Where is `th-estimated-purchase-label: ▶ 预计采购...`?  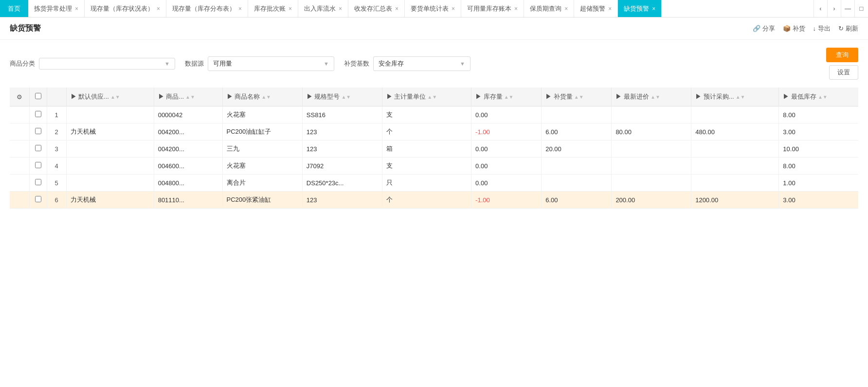
th-estimated-purchase-label: ▶ 预计采购... is located at coordinates (714, 97).